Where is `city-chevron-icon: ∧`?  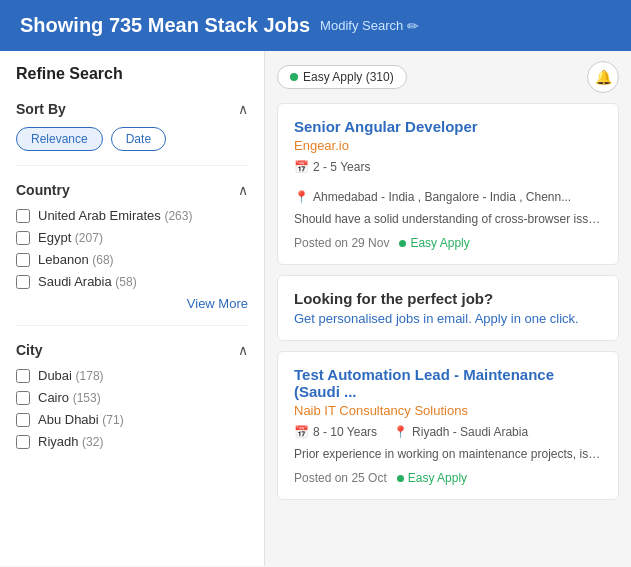 city-chevron-icon: ∧ is located at coordinates (243, 350).